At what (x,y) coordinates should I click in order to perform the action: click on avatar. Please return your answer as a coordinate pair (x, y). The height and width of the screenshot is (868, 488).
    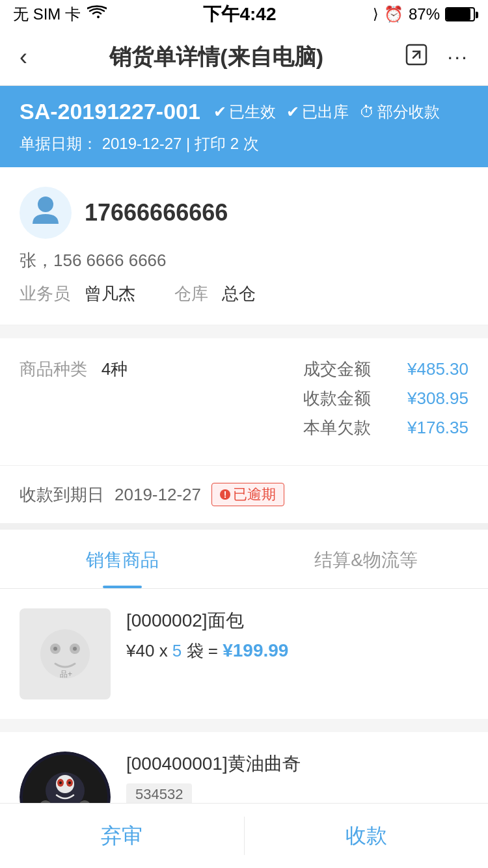
    Looking at the image, I should click on (46, 213).